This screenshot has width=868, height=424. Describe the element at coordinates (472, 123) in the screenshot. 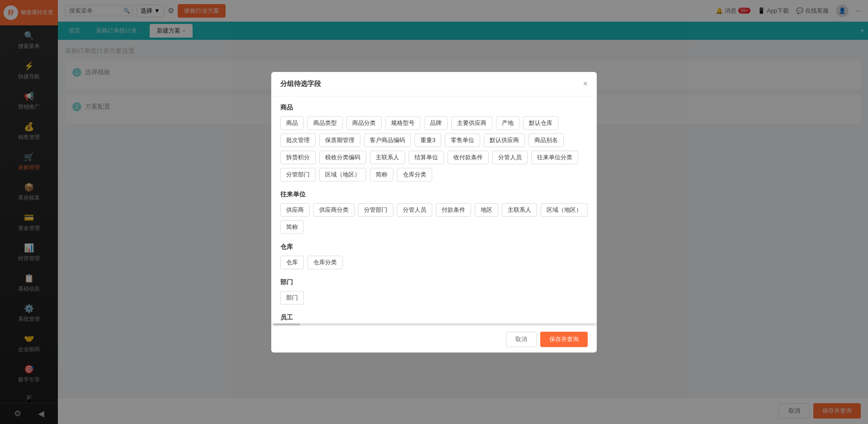

I see `field-chip: 主要供应商` at that location.